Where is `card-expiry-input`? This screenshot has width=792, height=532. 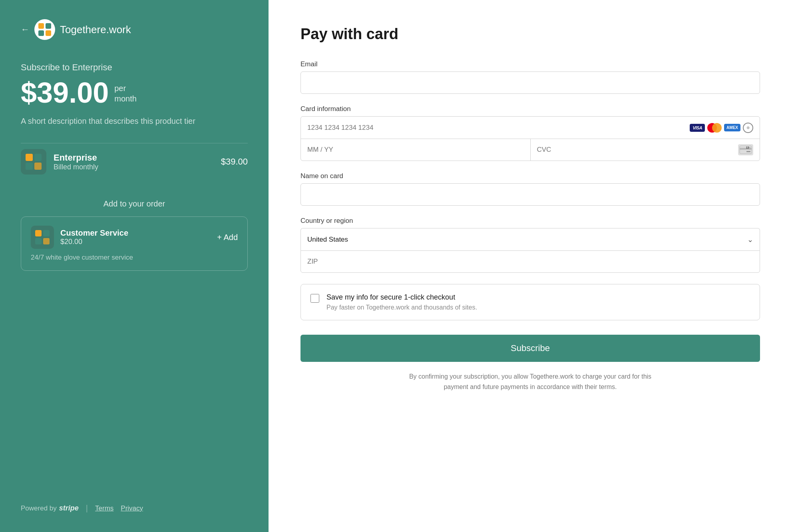
card-expiry-input is located at coordinates (416, 150).